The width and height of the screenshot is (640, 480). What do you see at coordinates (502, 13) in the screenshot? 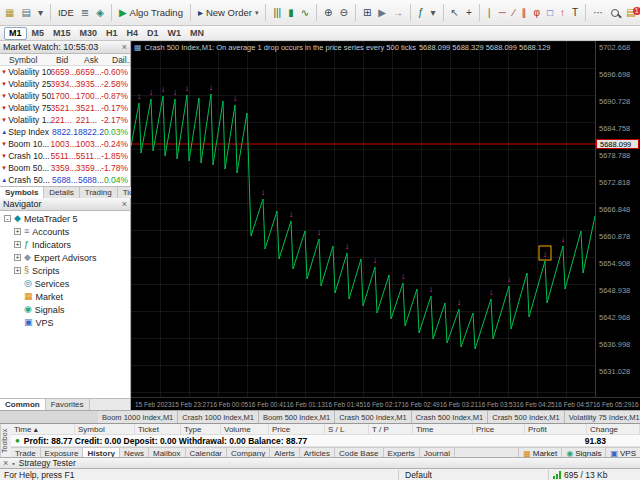
I see `horizontal-line-button: ─` at bounding box center [502, 13].